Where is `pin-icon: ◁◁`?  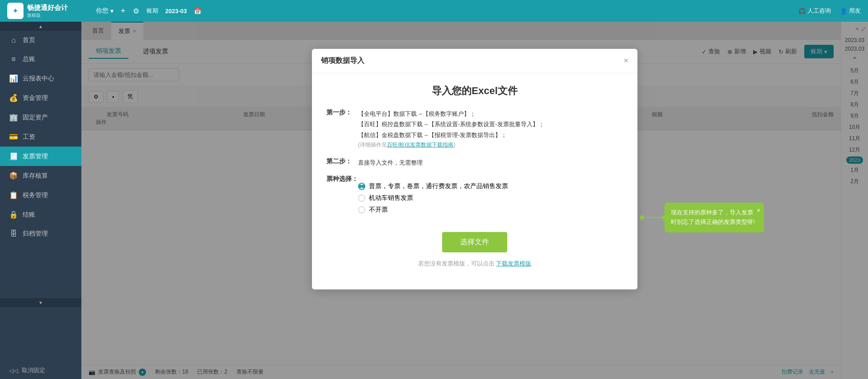
pin-icon: ◁◁ is located at coordinates (14, 371).